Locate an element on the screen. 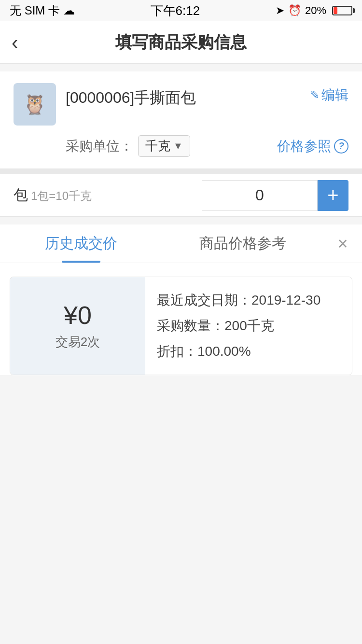 The height and width of the screenshot is (644, 362). battery-icon is located at coordinates (342, 11).